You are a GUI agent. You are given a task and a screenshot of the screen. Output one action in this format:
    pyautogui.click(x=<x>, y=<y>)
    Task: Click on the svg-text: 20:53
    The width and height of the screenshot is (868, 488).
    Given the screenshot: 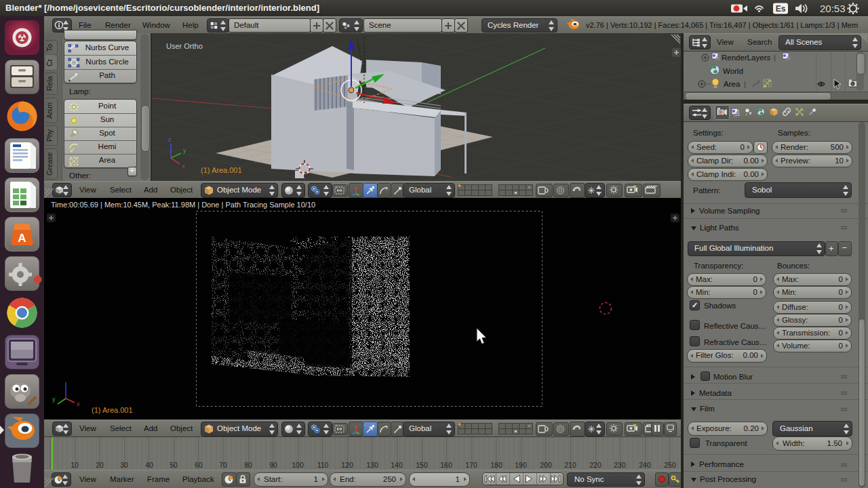 What is the action you would take?
    pyautogui.click(x=833, y=8)
    